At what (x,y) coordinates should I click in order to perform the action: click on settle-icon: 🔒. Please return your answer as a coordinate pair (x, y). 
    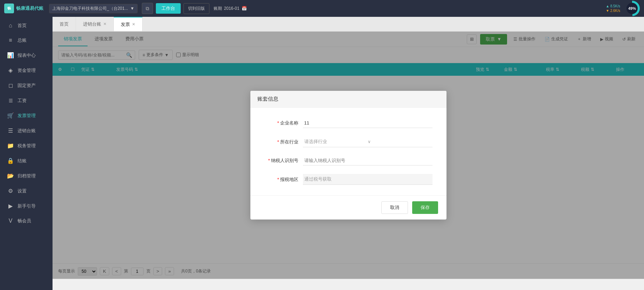
    Looking at the image, I should click on (11, 161).